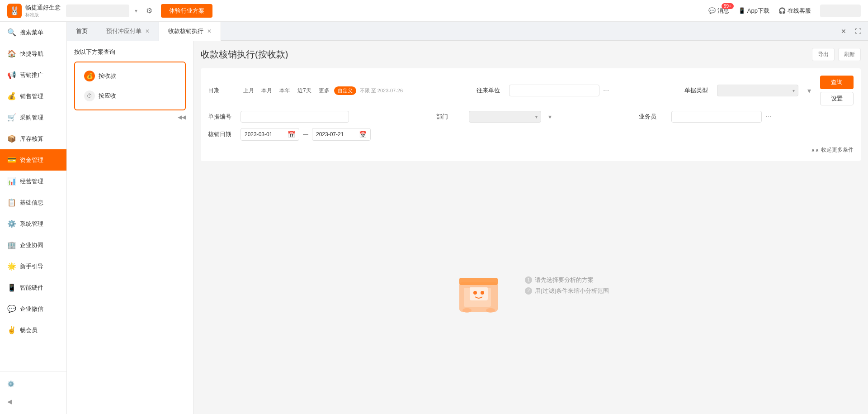 The height and width of the screenshot is (414, 868). I want to click on tab-prepay-close: ✕, so click(147, 31).